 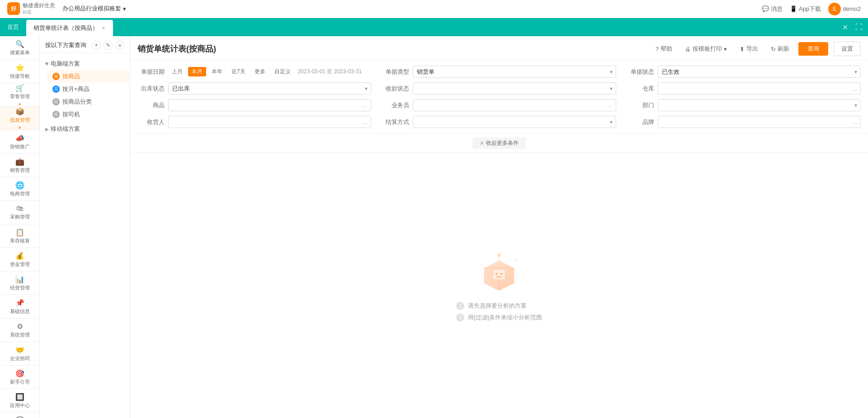 I want to click on sidebar-item-wholesale: 📦 批发管理 ▴, so click(x=20, y=119).